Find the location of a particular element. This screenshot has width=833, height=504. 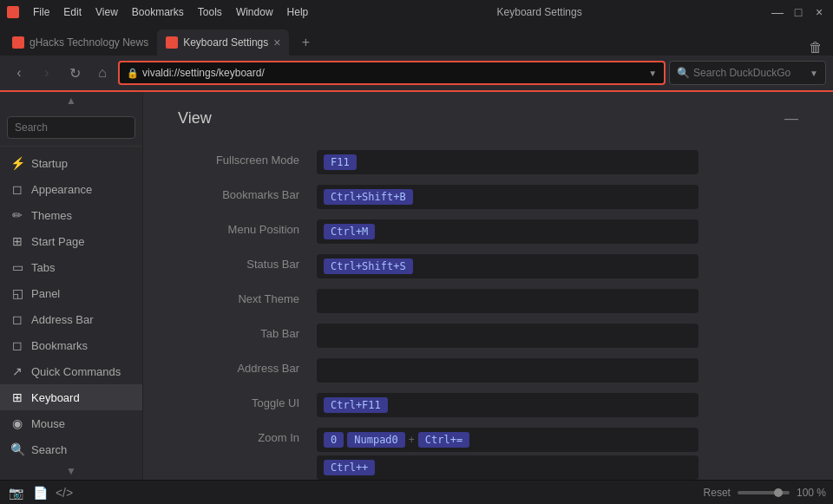

startup-icon: ⚡ is located at coordinates (17, 163).